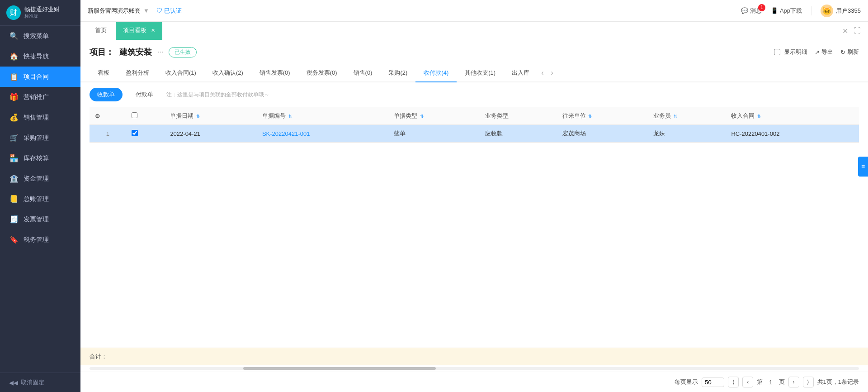 This screenshot has width=868, height=392. I want to click on nav-tab-purchase: 采购(2), so click(398, 73).